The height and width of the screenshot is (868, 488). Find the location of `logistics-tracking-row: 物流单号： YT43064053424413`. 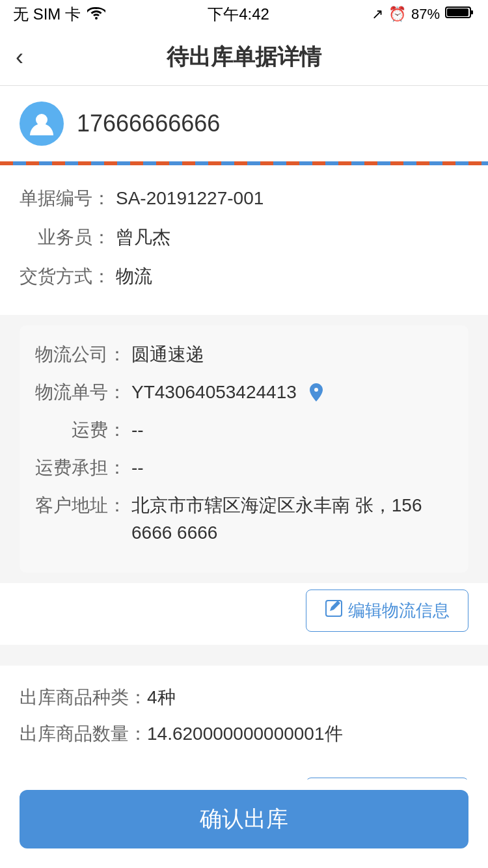

logistics-tracking-row: 物流单号： YT43064053424413 is located at coordinates (244, 392).